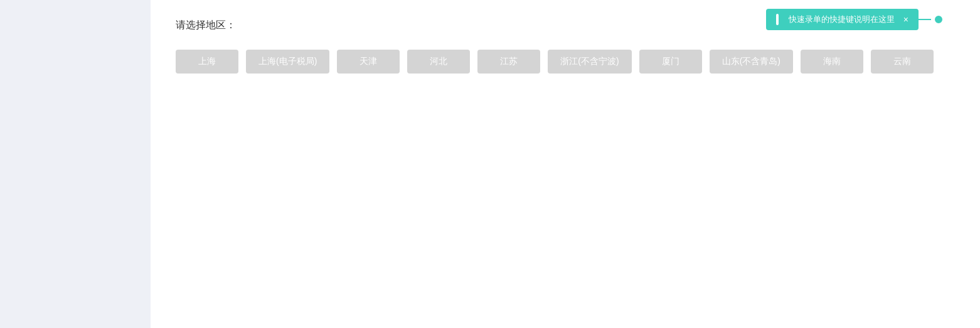 This screenshot has height=328, width=980. What do you see at coordinates (565, 62) in the screenshot?
I see `region-grid: 上海上海(电子税局)天津河北江苏浙江(不含宁波)厦门山东(不含青岛)海南云南` at bounding box center [565, 62].